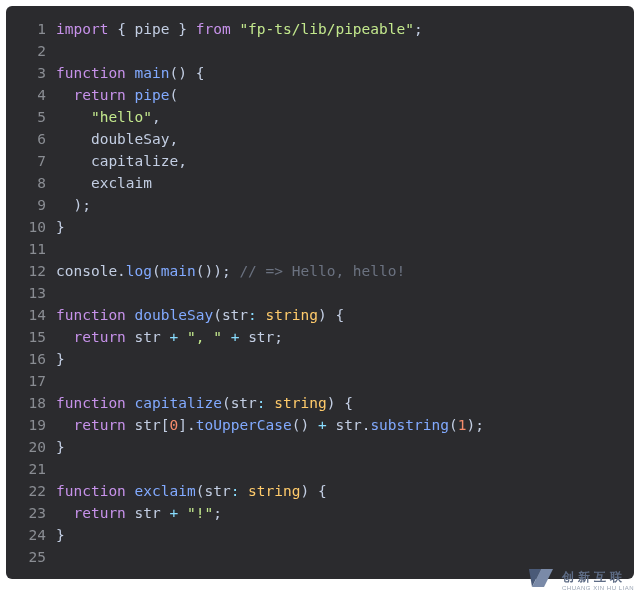 This screenshot has width=640, height=597. I want to click on line-number: 2, so click(33, 51).